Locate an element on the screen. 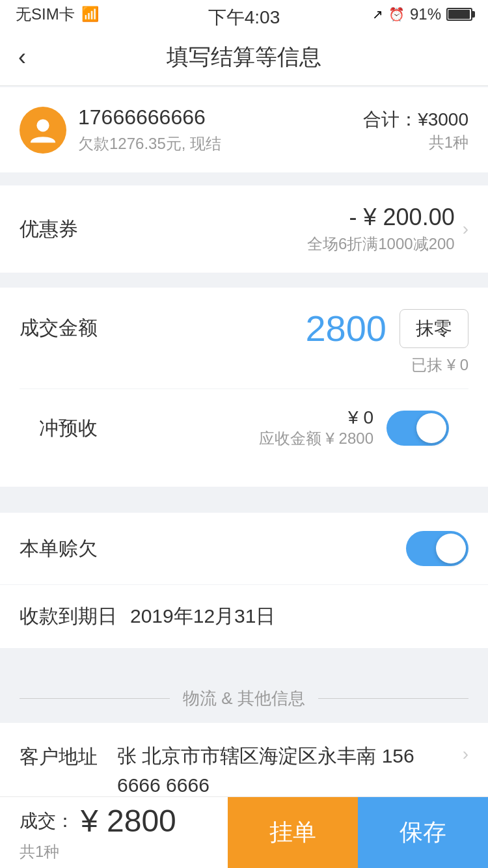  status-time: 下午4:03 is located at coordinates (245, 18).